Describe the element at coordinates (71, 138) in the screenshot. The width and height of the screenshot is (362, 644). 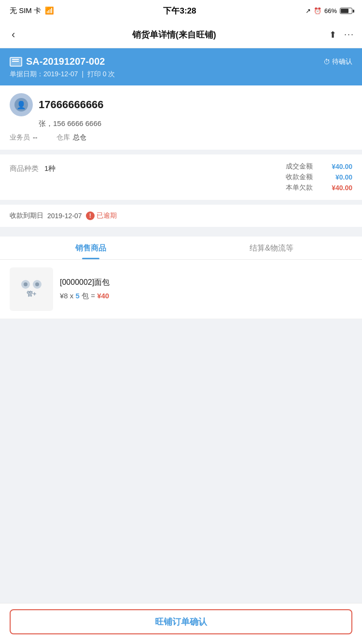
I see `warehouse-item: 仓库 总仓` at that location.